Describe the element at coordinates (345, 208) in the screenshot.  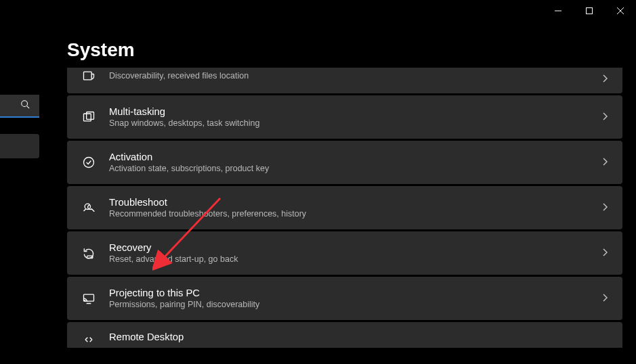
I see `settings-item-troubleshoot: Troubleshoot Recommended troubleshooters…` at that location.